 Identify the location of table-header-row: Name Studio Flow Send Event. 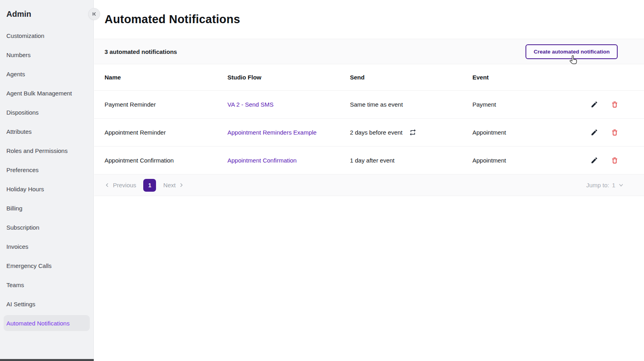
(369, 77).